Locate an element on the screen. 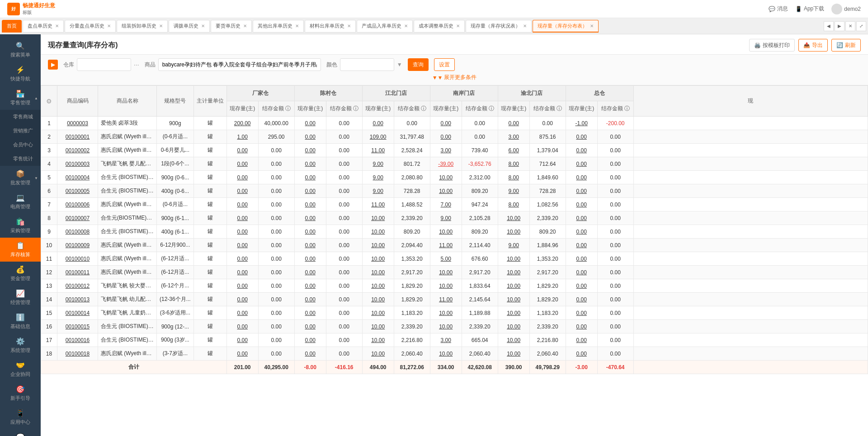 Image resolution: width=868 pixels, height=436 pixels. tab-chancheng: 产成品入库单历史 ✕ is located at coordinates (385, 26).